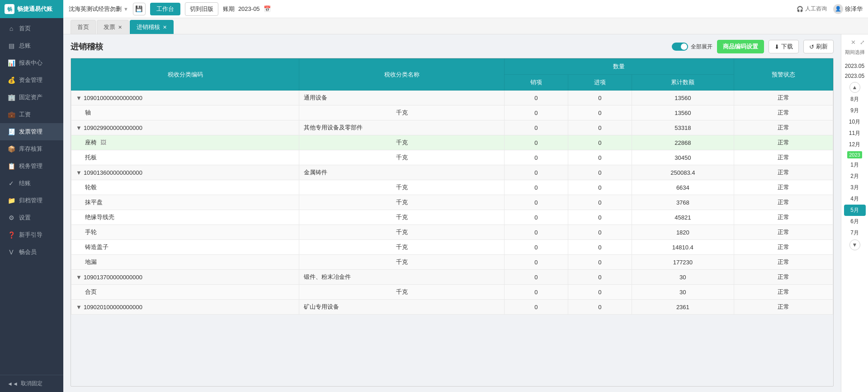 This screenshot has width=868, height=392. I want to click on right-panel-header: ✕ ⤢, so click(854, 41).